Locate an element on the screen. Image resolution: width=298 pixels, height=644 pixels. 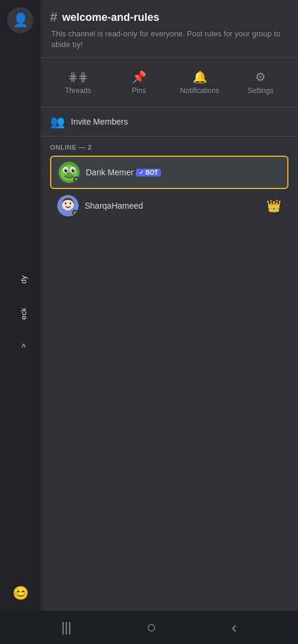
toolbar-threads: ⋕⋕ Threads is located at coordinates (78, 82).